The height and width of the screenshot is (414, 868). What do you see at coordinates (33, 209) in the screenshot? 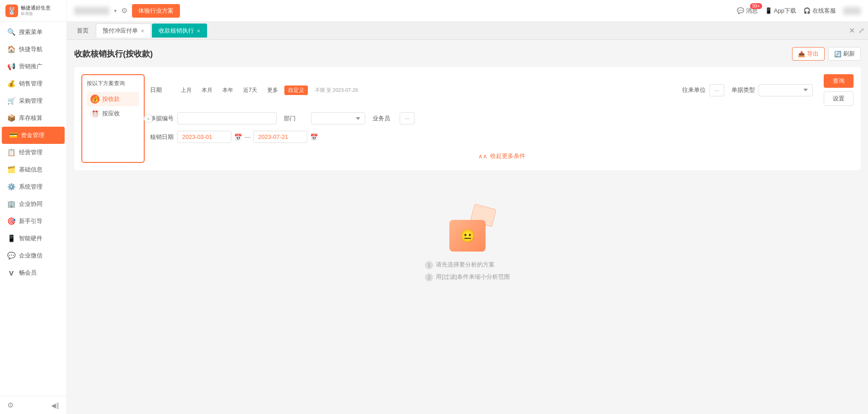
I see `sidebar-nav: 🔍 搜索菜单 🏠 快捷导航 📢 营销推广 💰 销售管理 🛒 采购管理 📦 库存核…` at bounding box center [33, 209].